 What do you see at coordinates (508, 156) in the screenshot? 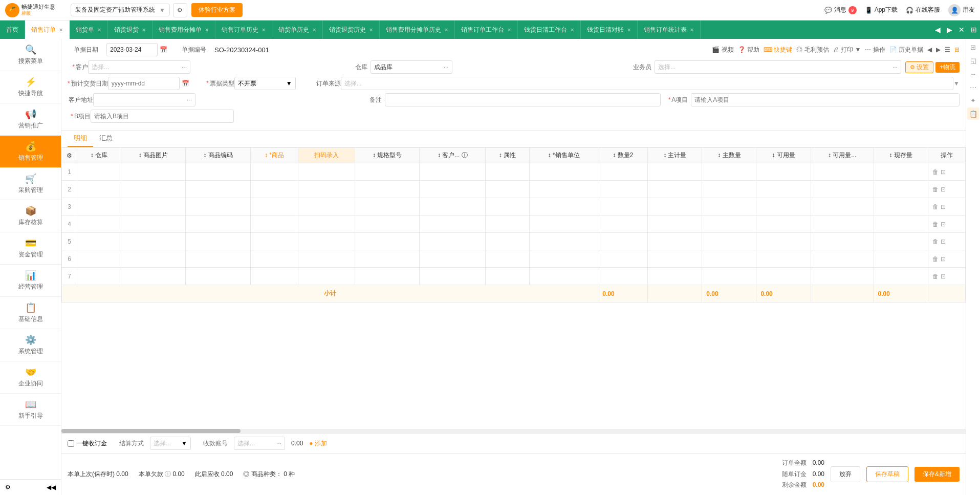
I see `col-attr: ↕ 属性` at bounding box center [508, 156].